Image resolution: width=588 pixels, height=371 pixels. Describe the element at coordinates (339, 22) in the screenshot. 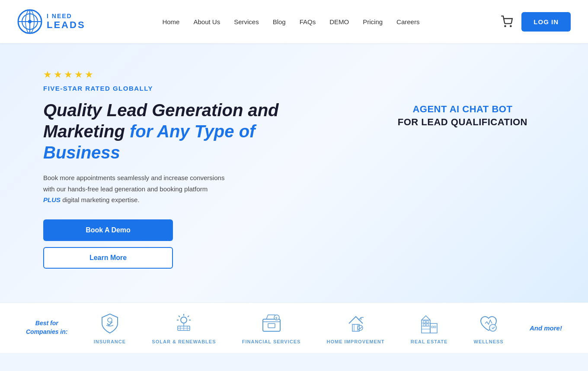

I see `nav-demo: DEMO` at that location.